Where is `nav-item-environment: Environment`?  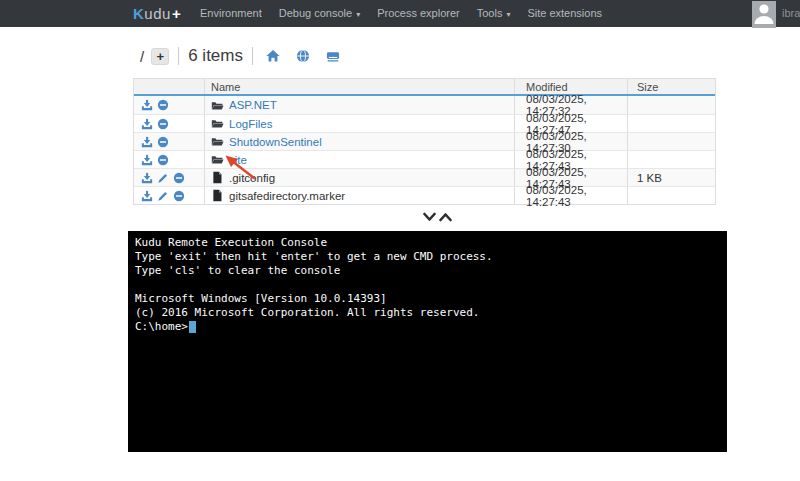
nav-item-environment: Environment is located at coordinates (231, 14).